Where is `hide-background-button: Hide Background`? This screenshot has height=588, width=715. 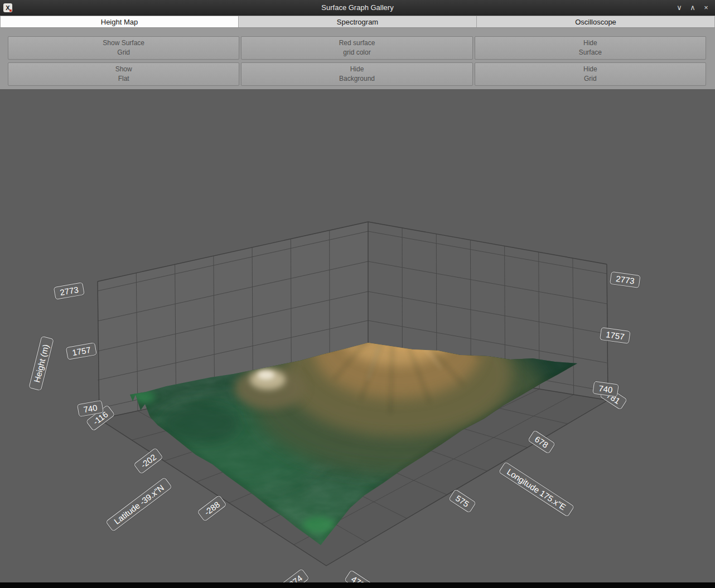
hide-background-button: Hide Background is located at coordinates (357, 74).